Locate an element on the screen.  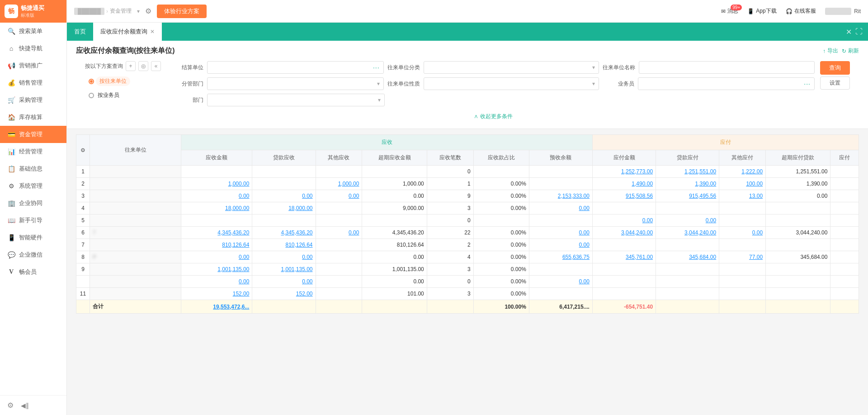
ap-loan-cell: 1,390.00 is located at coordinates (688, 184).